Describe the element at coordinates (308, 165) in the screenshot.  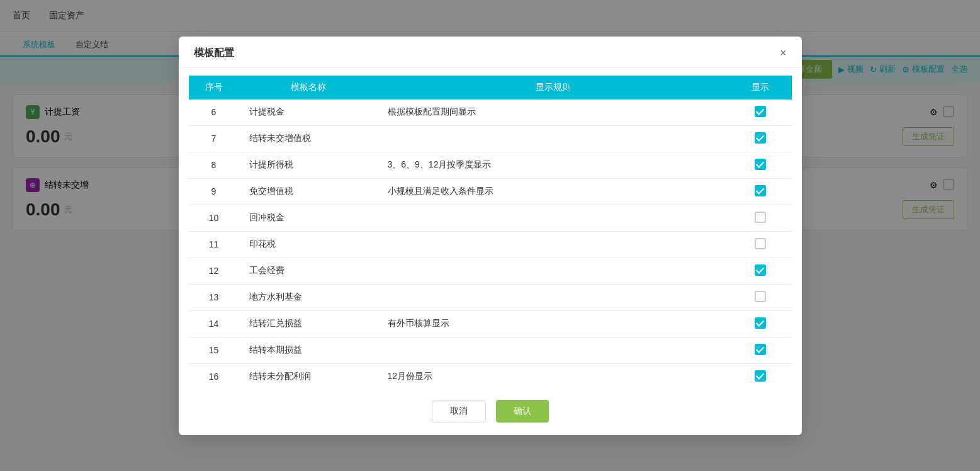
I see `cell-name: 计提所得税` at that location.